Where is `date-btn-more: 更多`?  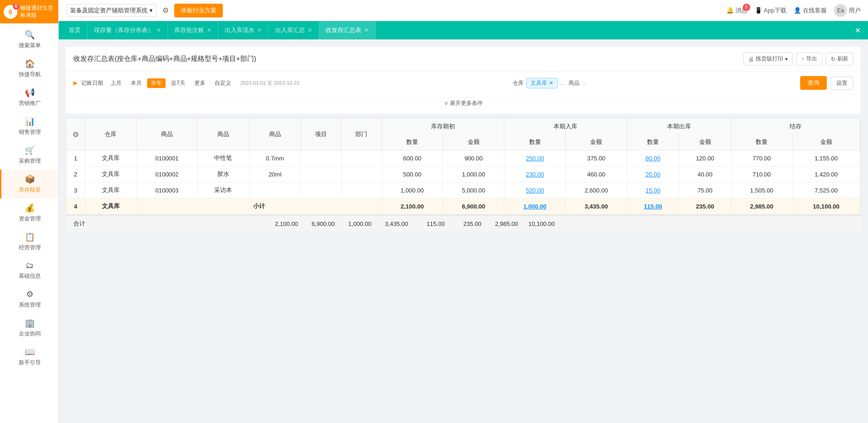 date-btn-more: 更多 is located at coordinates (200, 83).